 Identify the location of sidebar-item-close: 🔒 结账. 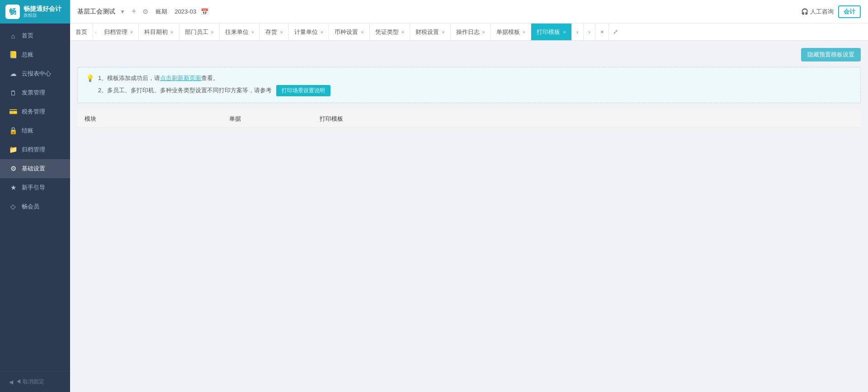
(35, 131).